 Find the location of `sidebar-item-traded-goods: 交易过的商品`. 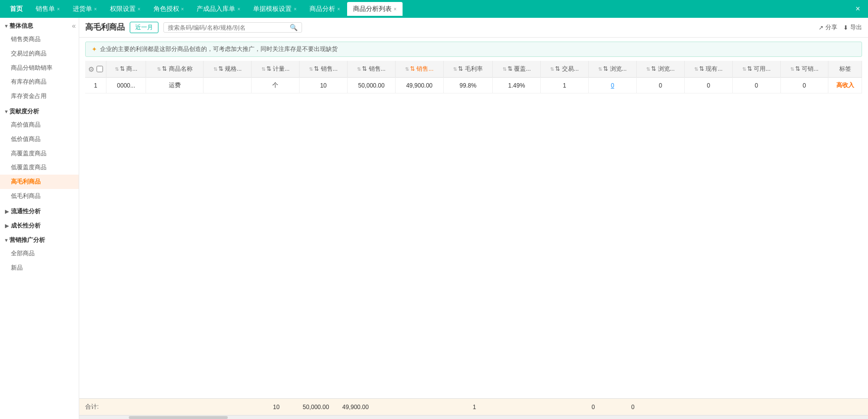

sidebar-item-traded-goods: 交易过的商品 is located at coordinates (40, 53).